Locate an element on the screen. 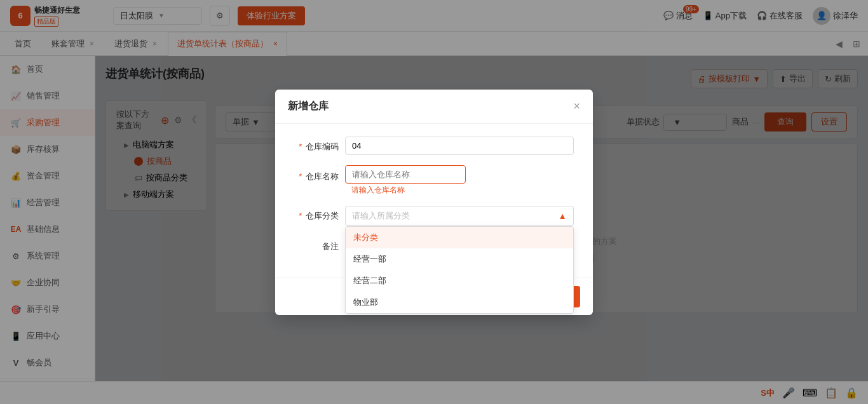  category-select-placeholder: 请输入所属分类 is located at coordinates (381, 216).